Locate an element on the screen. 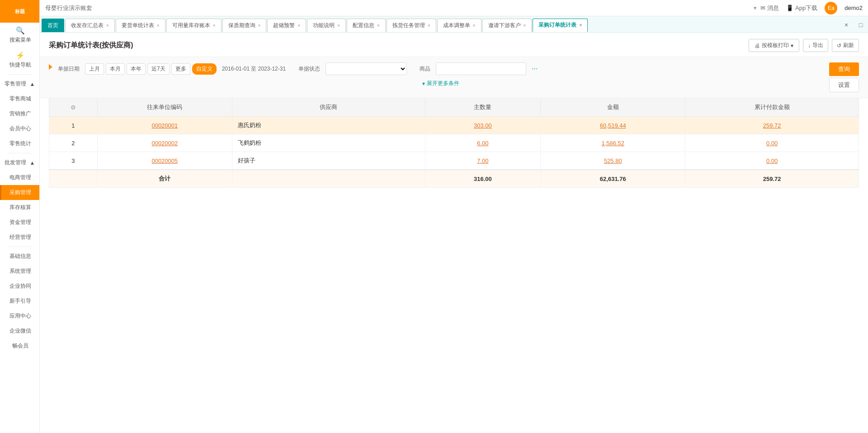 The width and height of the screenshot is (868, 433). filter-toggle-icon is located at coordinates (51, 67).